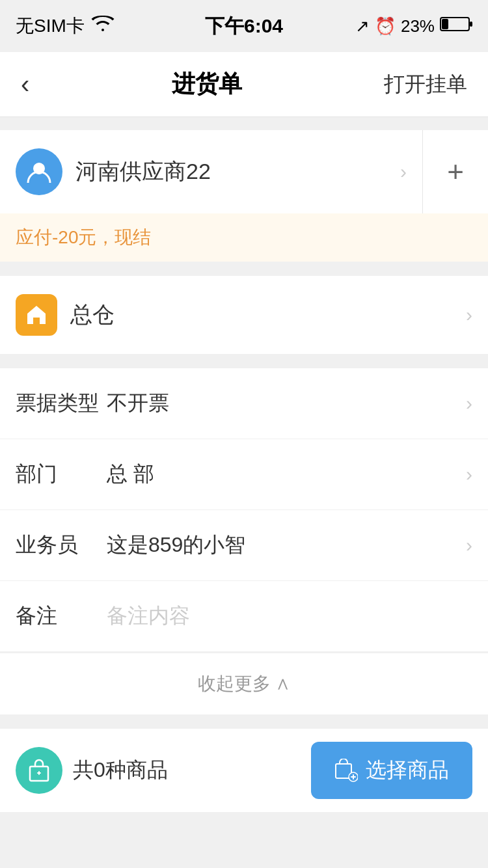 This screenshot has height=868, width=488. I want to click on department-row: 部门 总 部 ›, so click(244, 475).